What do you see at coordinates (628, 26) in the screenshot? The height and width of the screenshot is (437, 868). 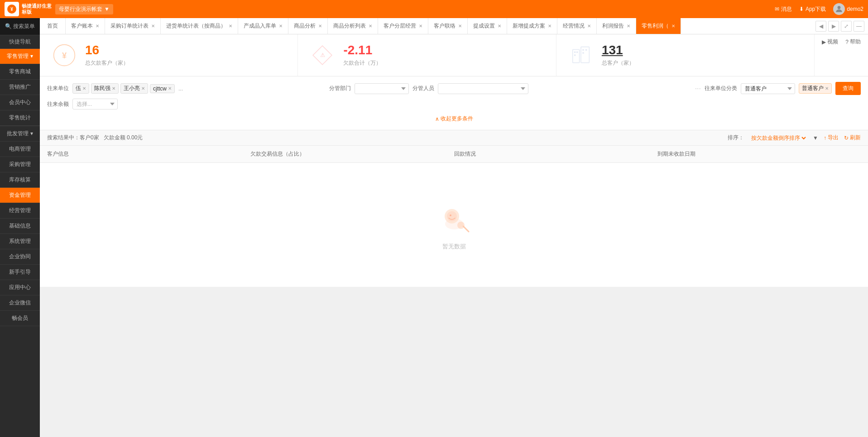 I see `tab-close-profit-report: ✕` at bounding box center [628, 26].